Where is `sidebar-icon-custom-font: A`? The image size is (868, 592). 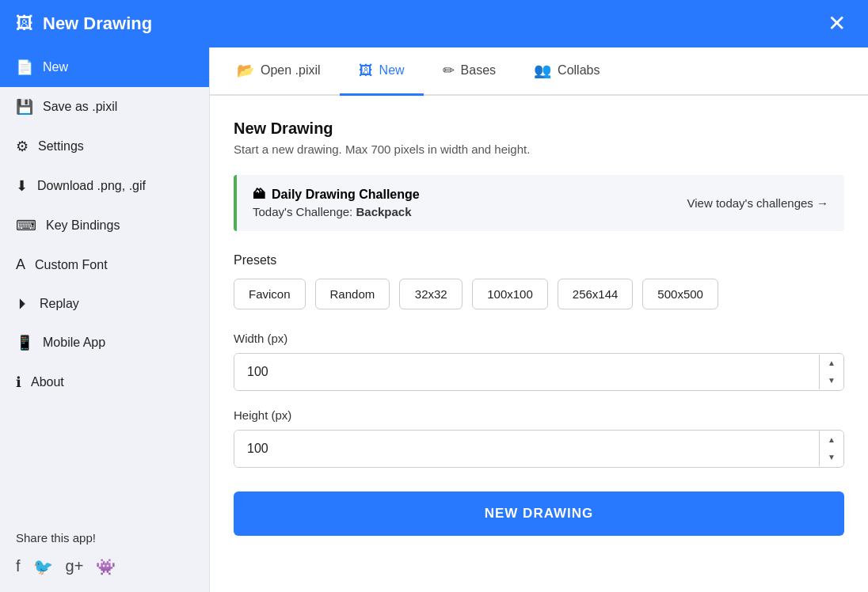
sidebar-icon-custom-font: A is located at coordinates (21, 264).